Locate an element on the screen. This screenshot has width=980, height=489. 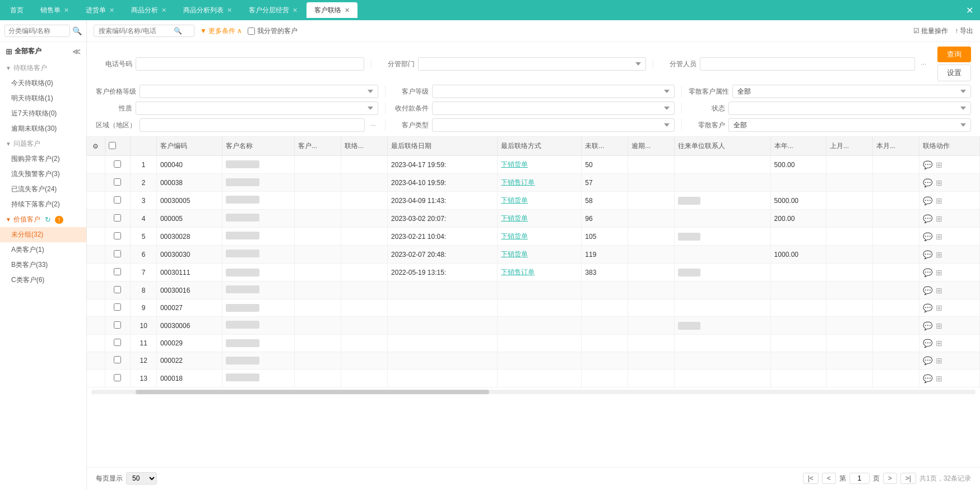
horizontal-scrollbar is located at coordinates (533, 392).